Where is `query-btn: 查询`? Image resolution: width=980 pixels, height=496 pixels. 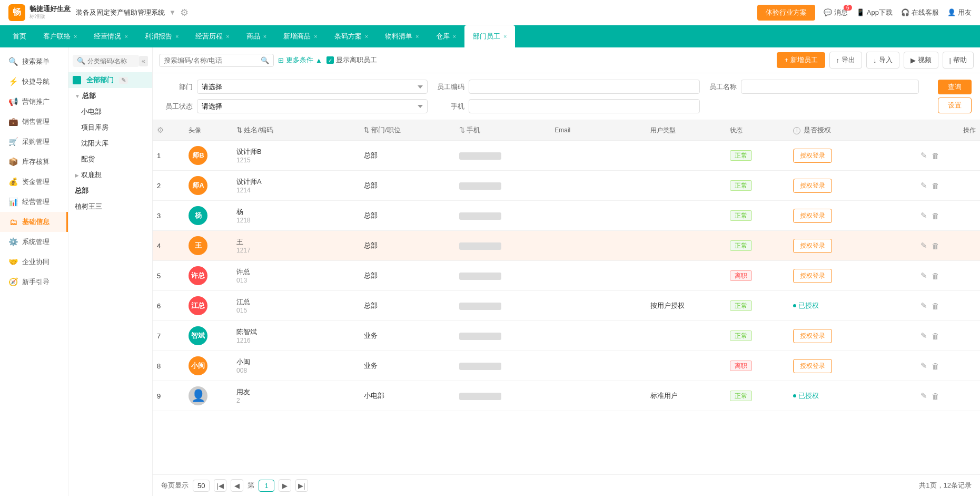
query-btn: 查询 is located at coordinates (955, 87).